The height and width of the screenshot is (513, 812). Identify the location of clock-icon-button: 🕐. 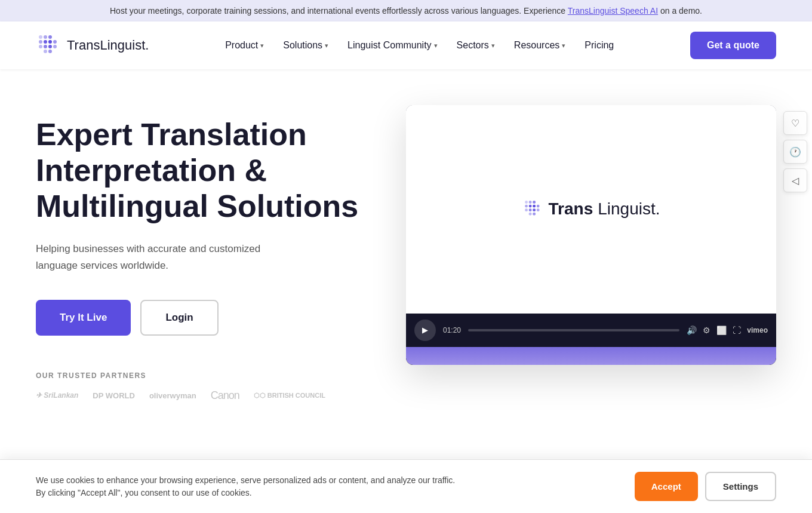
(795, 152).